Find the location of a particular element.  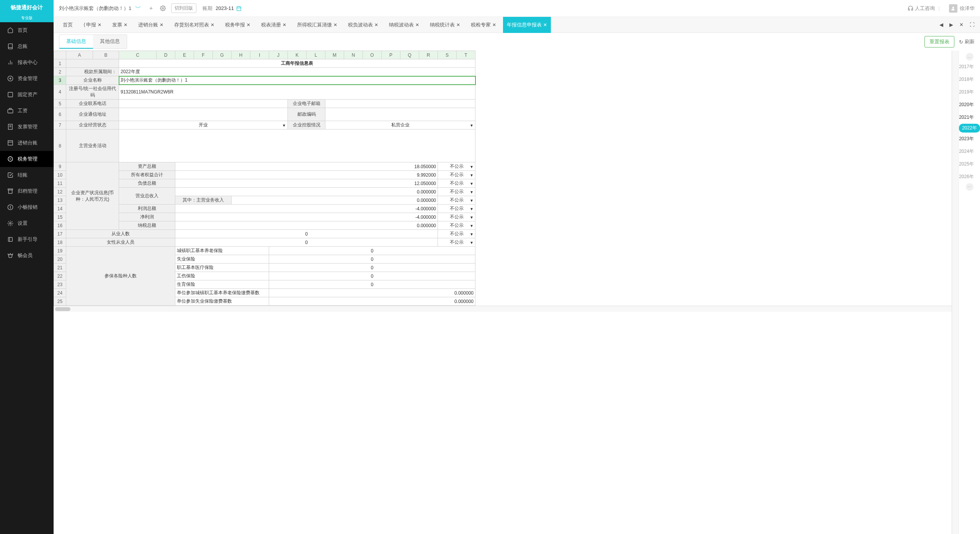

row-header: 21 is located at coordinates (60, 268).